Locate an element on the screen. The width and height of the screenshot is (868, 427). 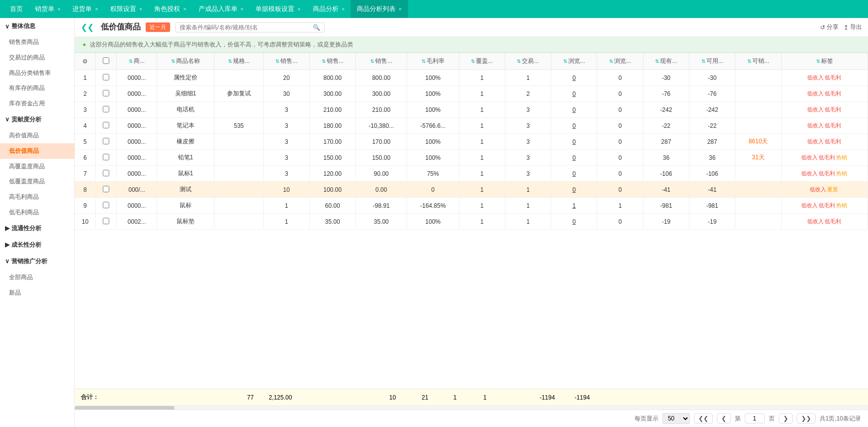
col-header-spec: ⇅规格... is located at coordinates (238, 61).